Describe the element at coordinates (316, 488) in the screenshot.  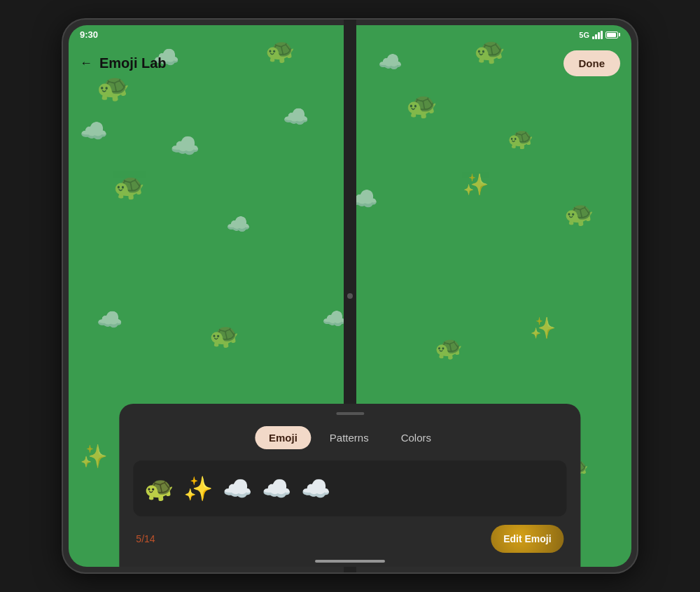
I see `emoji-item-4: ☁️` at that location.